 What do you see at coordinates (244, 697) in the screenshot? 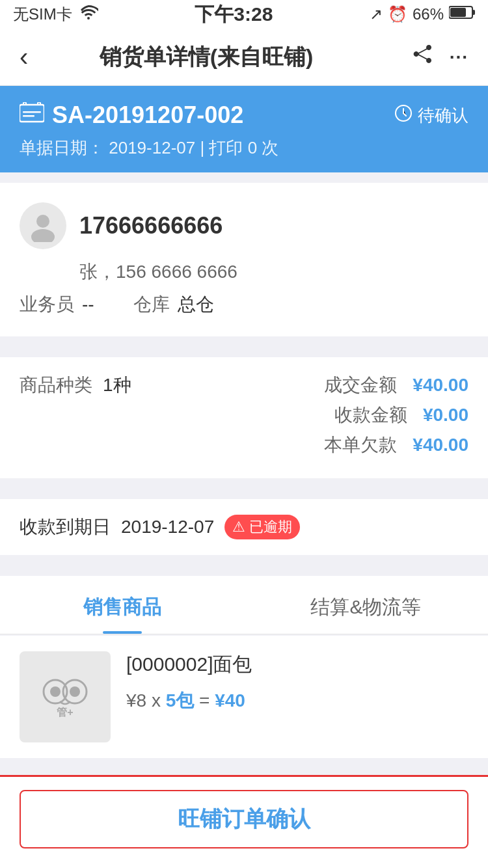
I see `product-section: 管+ [0000002]面包 ¥8 x 5包 = ¥40` at bounding box center [244, 697].